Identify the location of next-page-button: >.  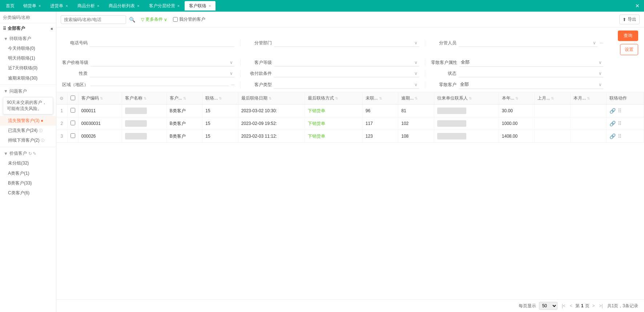
(594, 306).